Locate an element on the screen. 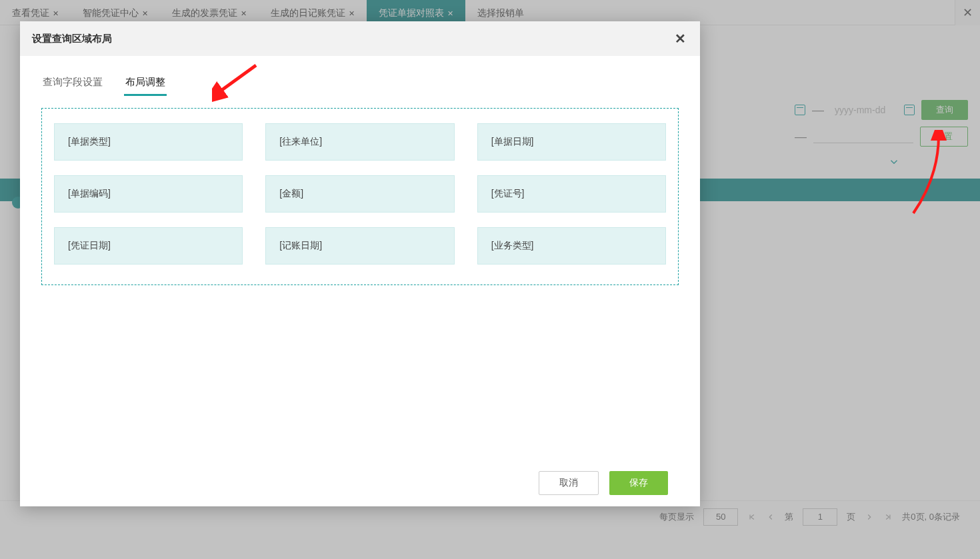  tab-layout-adjust: 布局调整 is located at coordinates (145, 84).